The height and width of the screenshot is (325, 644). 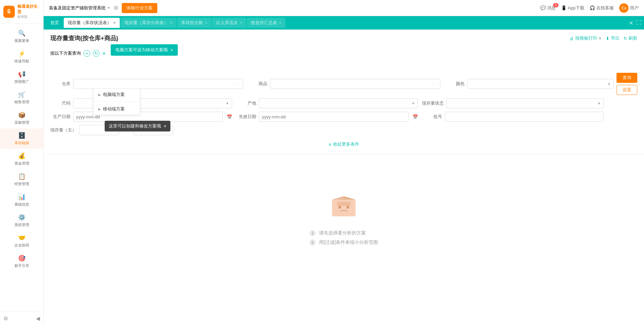 What do you see at coordinates (194, 23) in the screenshot?
I see `tab-batch-account: 库存批次账 ×` at bounding box center [194, 23].